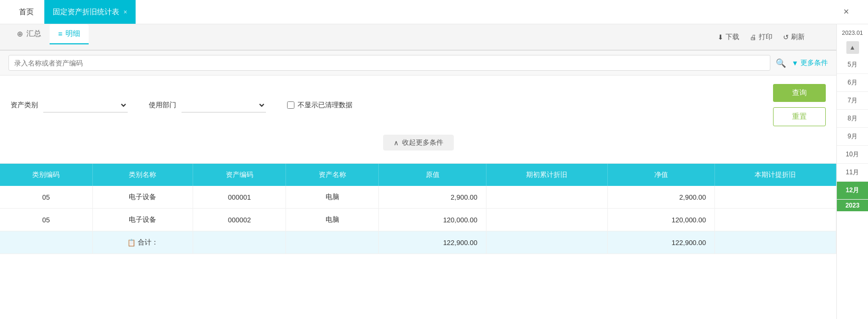 The width and height of the screenshot is (868, 319). Describe the element at coordinates (853, 101) in the screenshot. I see `date-item-7: 7月` at that location.